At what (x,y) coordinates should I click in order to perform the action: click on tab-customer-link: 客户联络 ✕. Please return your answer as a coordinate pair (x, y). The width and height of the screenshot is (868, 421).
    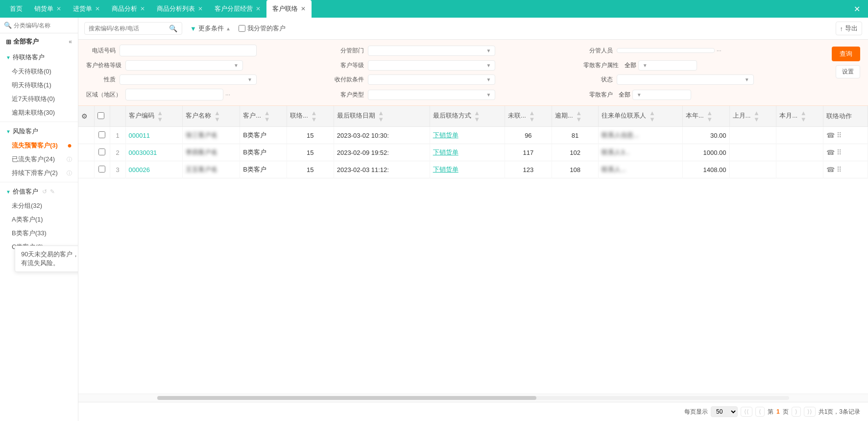
    Looking at the image, I should click on (289, 9).